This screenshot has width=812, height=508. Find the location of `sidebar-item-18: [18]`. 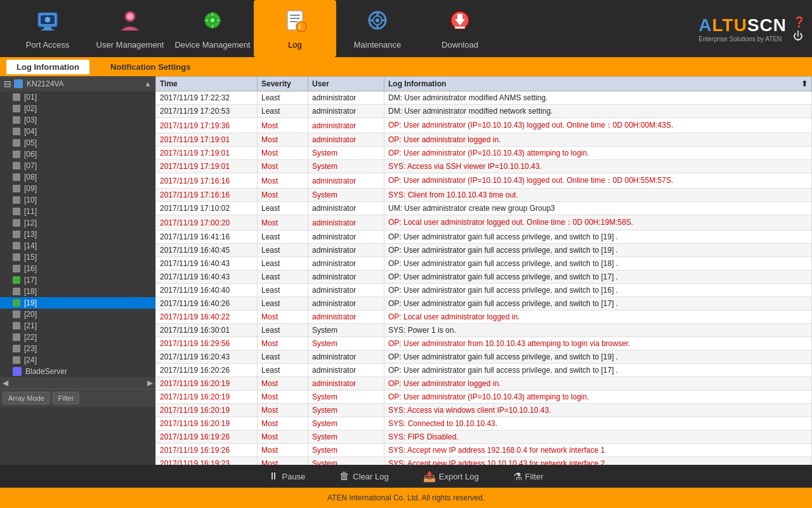

sidebar-item-18: [18] is located at coordinates (77, 291).